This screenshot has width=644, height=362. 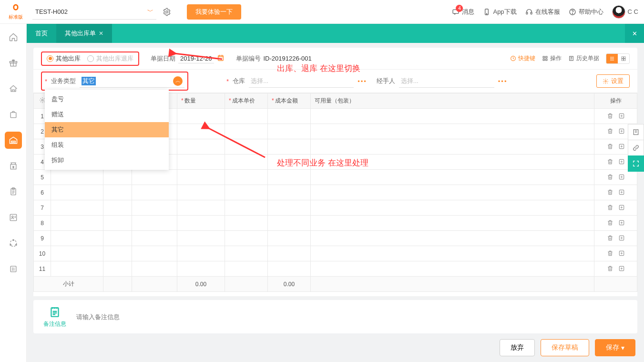 What do you see at coordinates (90, 59) in the screenshot?
I see `out-type-radio-group: 其他出库 其他出库退库` at bounding box center [90, 59].